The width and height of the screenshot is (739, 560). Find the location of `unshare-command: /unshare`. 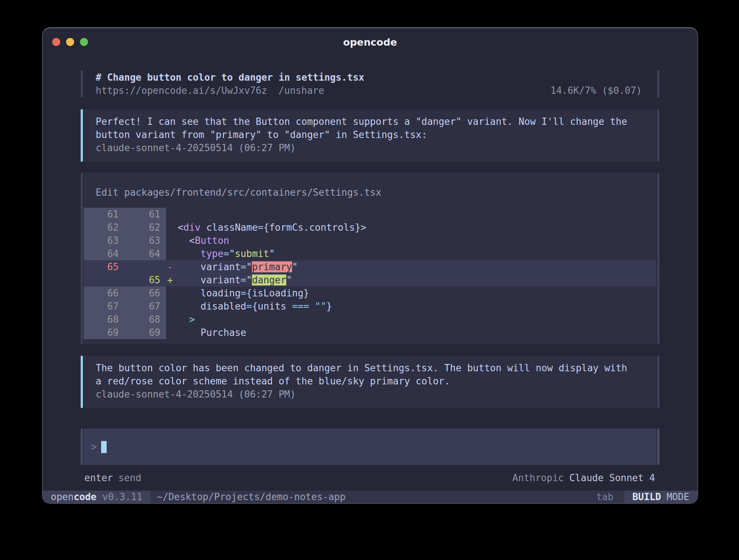

unshare-command: /unshare is located at coordinates (302, 91).